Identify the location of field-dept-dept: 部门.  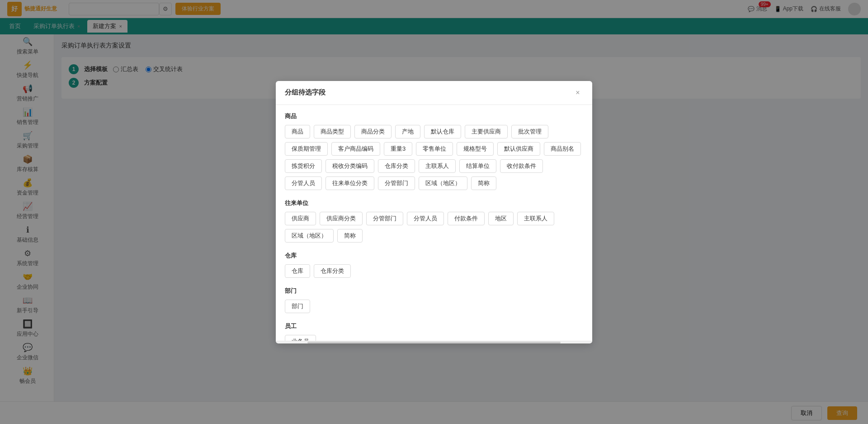
(297, 306).